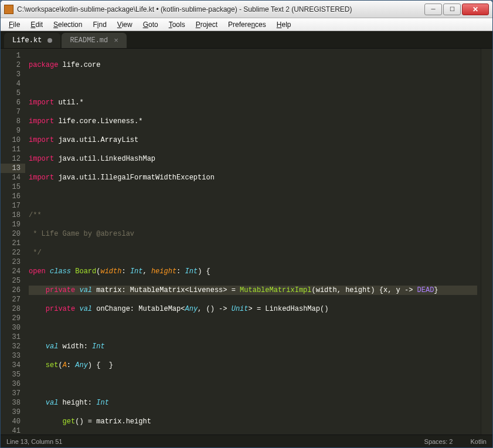 This screenshot has height=448, width=493. What do you see at coordinates (116, 41) in the screenshot?
I see `close-tab-icon: ×` at bounding box center [116, 41].